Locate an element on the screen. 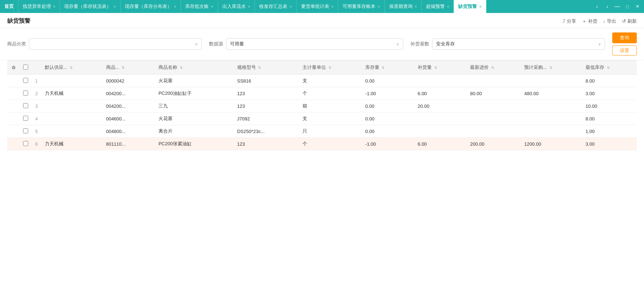 Image resolution: width=644 pixels, height=287 pixels. window-close: × is located at coordinates (638, 6).